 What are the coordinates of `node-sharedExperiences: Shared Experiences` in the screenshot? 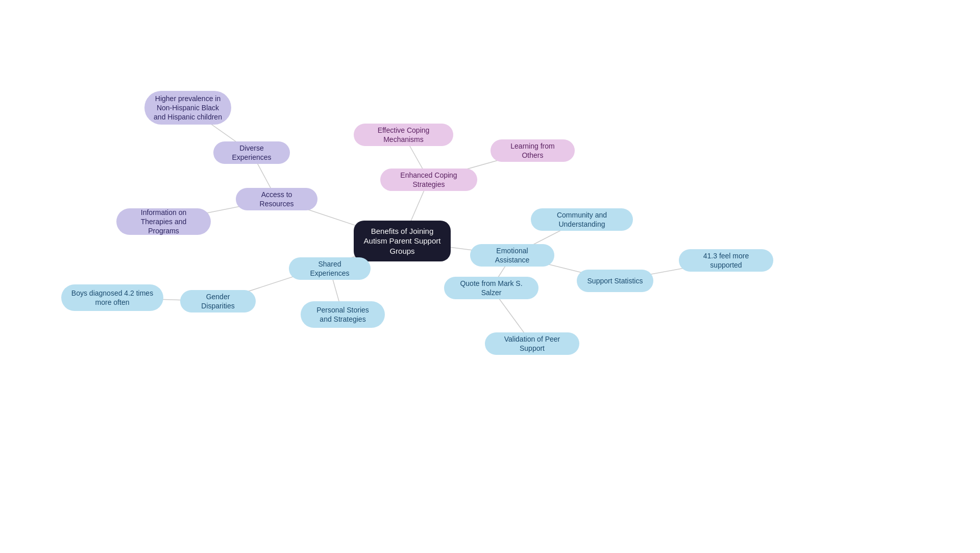 It's located at (330, 269).